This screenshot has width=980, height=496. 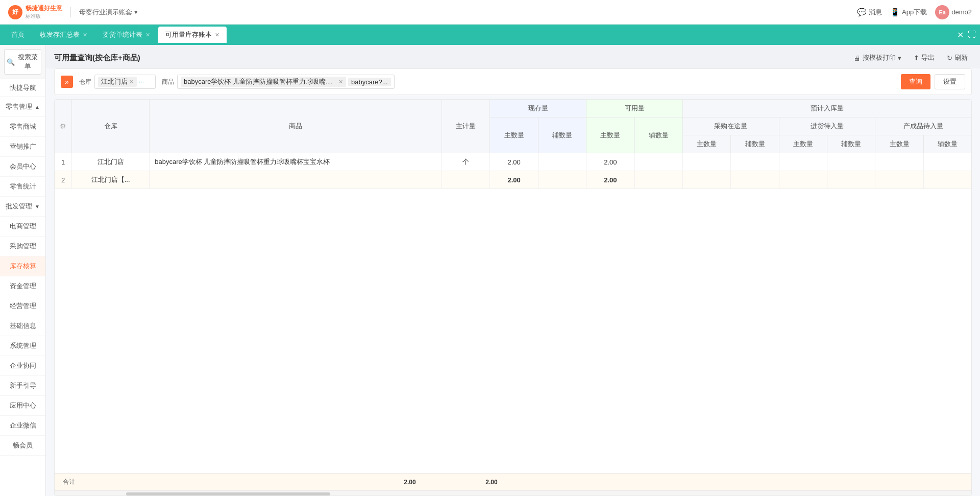 What do you see at coordinates (851, 144) in the screenshot?
I see `incoming-aux-header: 辅数量` at bounding box center [851, 144].